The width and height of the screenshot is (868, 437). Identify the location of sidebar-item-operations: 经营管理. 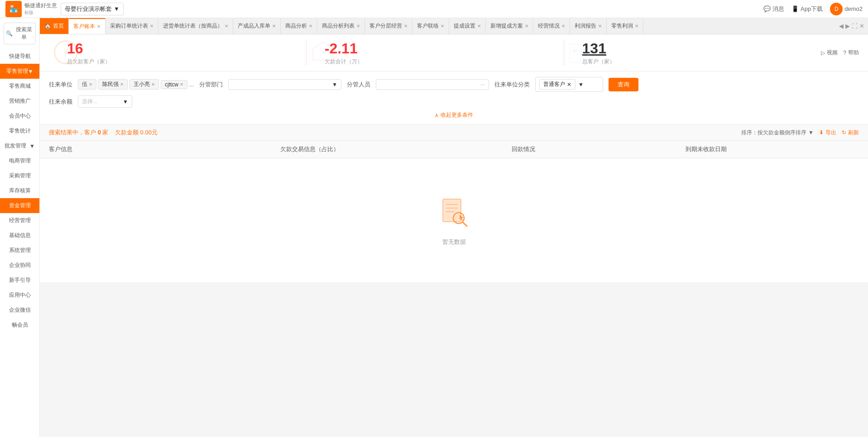
(20, 221).